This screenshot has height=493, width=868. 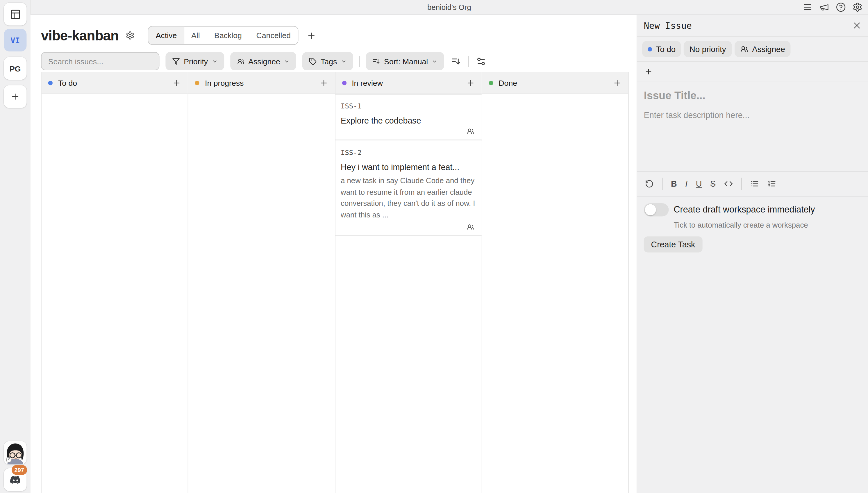 What do you see at coordinates (176, 61) in the screenshot?
I see `funnel-icon` at bounding box center [176, 61].